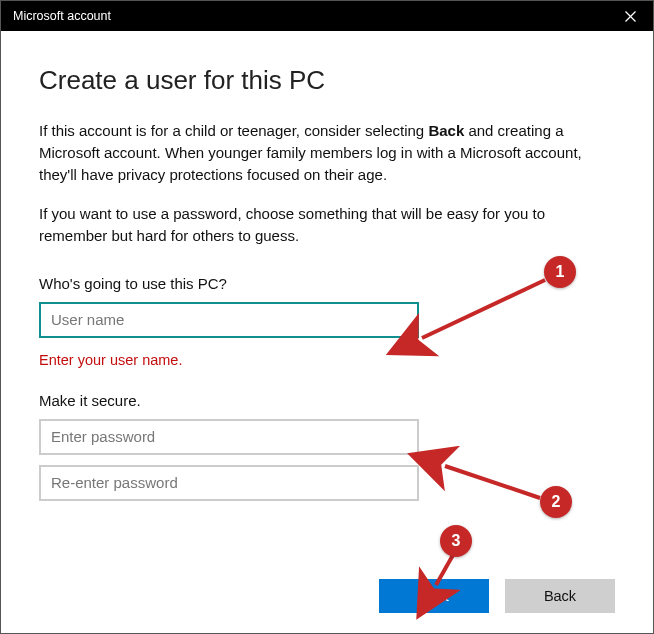  What do you see at coordinates (327, 284) in the screenshot?
I see `username-label: Who's going to use this PC?` at bounding box center [327, 284].